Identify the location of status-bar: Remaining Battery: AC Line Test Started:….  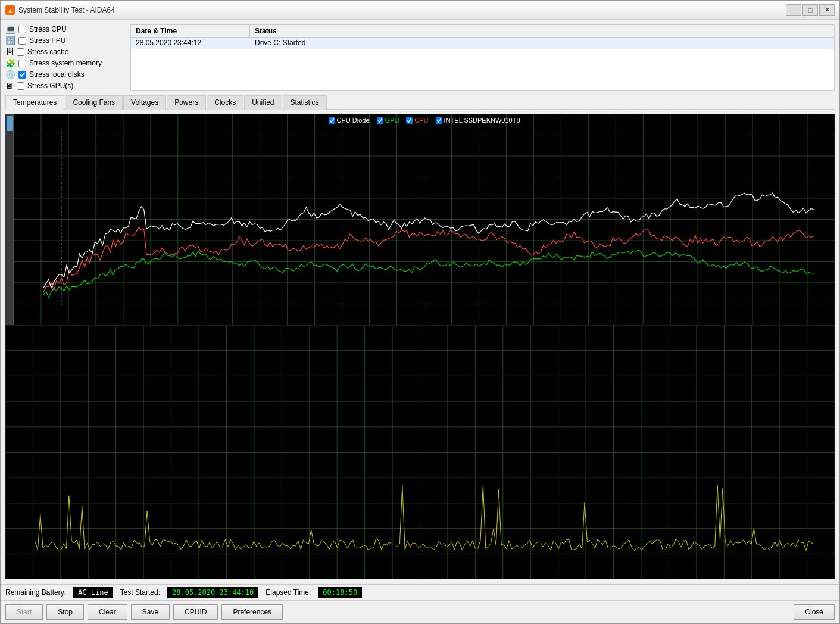
(420, 592).